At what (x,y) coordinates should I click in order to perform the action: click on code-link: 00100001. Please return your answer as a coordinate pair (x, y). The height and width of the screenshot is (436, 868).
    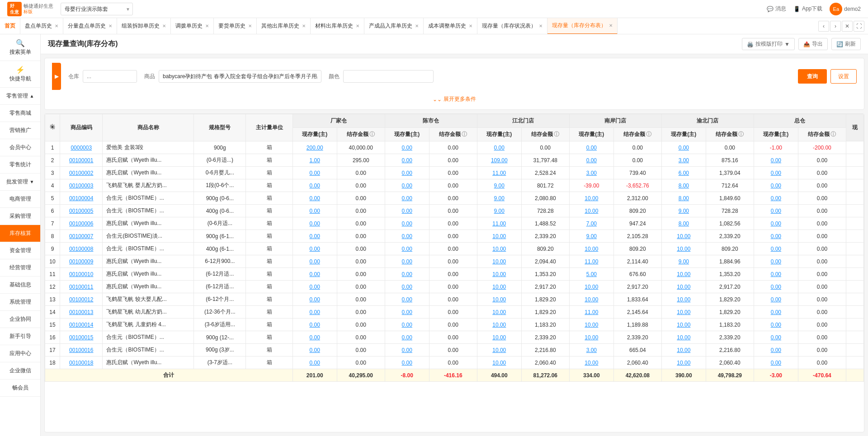
    Looking at the image, I should click on (81, 160).